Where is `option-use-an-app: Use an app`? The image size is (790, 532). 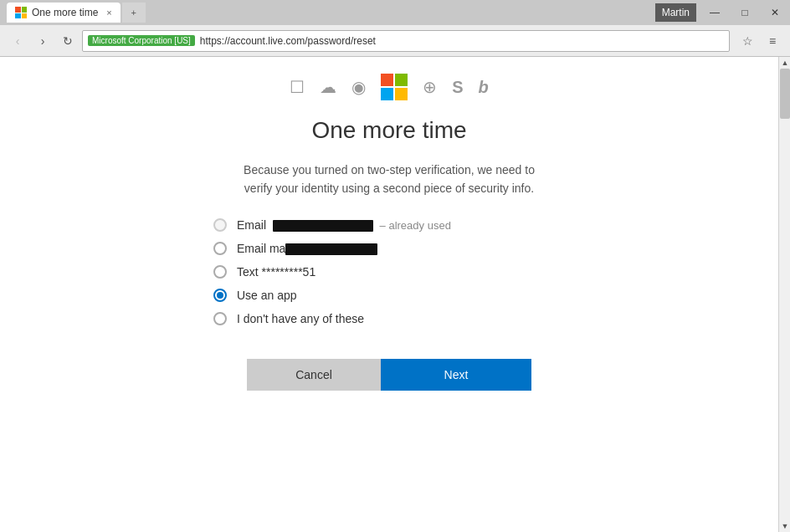 option-use-an-app: Use an app is located at coordinates (389, 295).